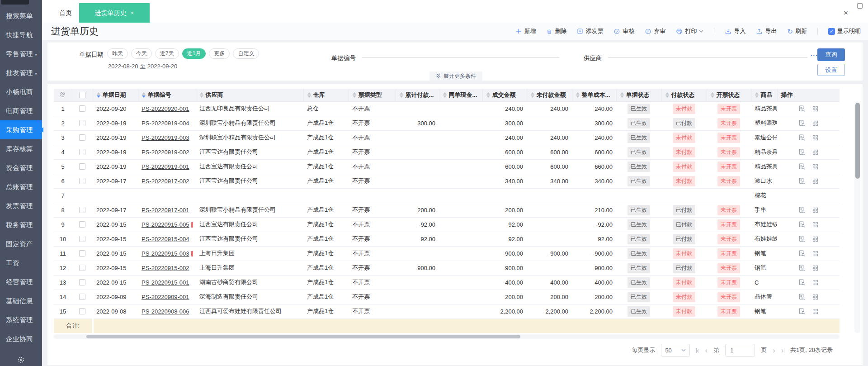  Describe the element at coordinates (549, 95) in the screenshot. I see `column-header-未付款金额: 未付款金额` at that location.